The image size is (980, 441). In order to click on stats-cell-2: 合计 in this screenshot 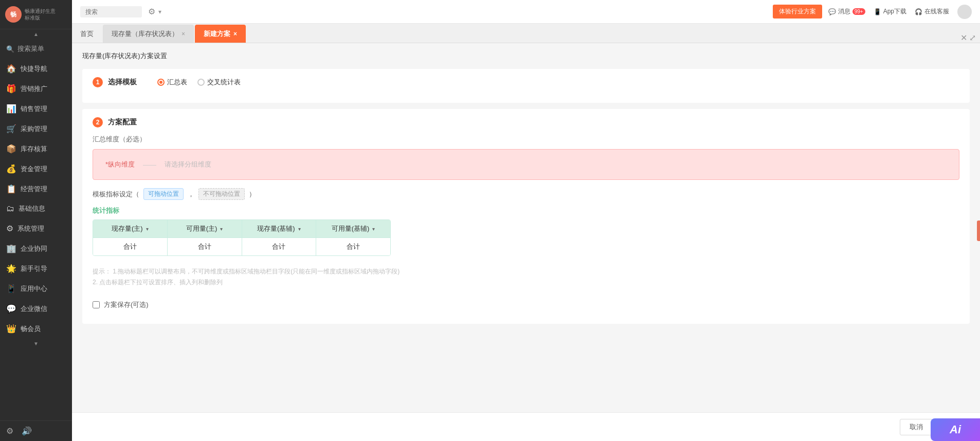, I will do `click(280, 247)`.